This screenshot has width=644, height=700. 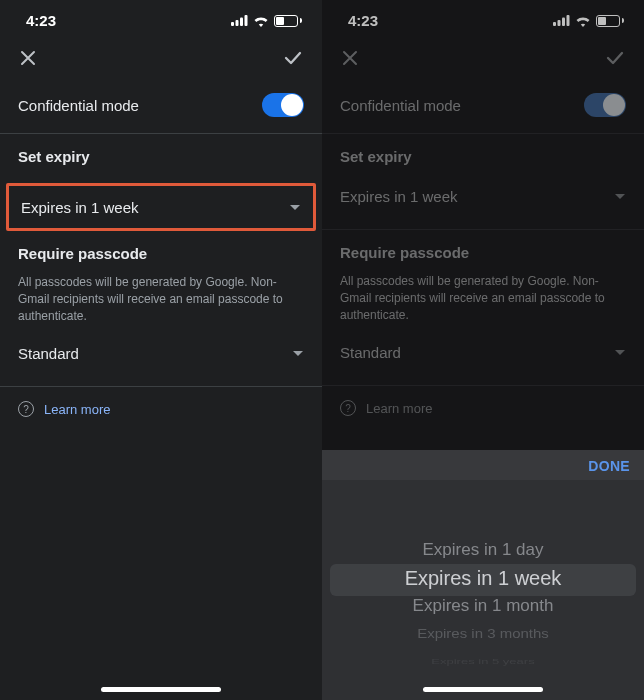 What do you see at coordinates (483, 465) in the screenshot?
I see `picker-toolbar: DONE` at bounding box center [483, 465].